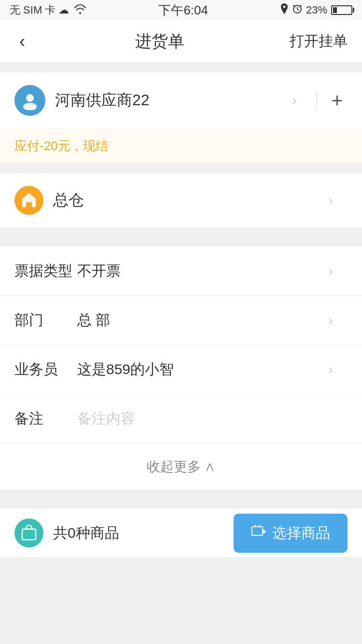 Image resolution: width=362 pixels, height=644 pixels. Describe the element at coordinates (40, 10) in the screenshot. I see `sim-status: 无 SIM 卡 ☁` at that location.